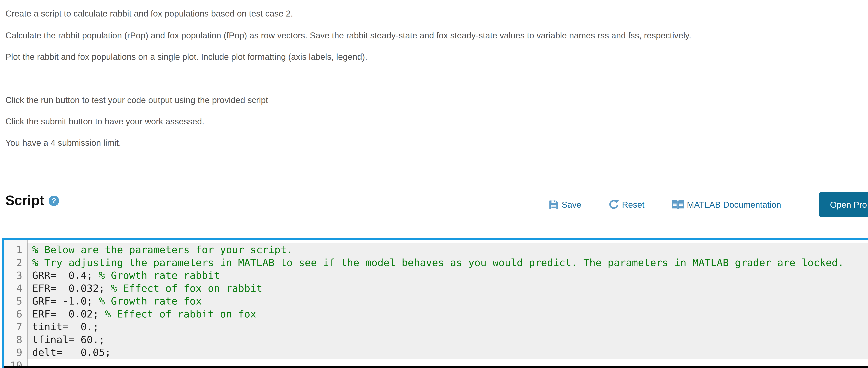 The width and height of the screenshot is (868, 368). I want to click on help-icon: ?, so click(54, 201).